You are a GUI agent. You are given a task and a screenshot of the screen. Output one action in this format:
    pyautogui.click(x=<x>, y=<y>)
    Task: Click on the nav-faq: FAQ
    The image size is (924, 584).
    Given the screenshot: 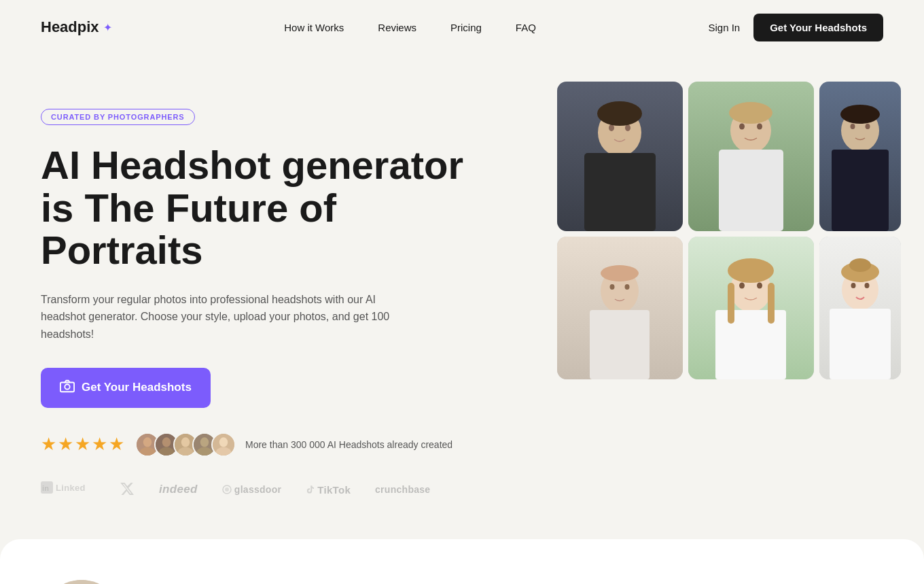 What is the action you would take?
    pyautogui.click(x=526, y=27)
    